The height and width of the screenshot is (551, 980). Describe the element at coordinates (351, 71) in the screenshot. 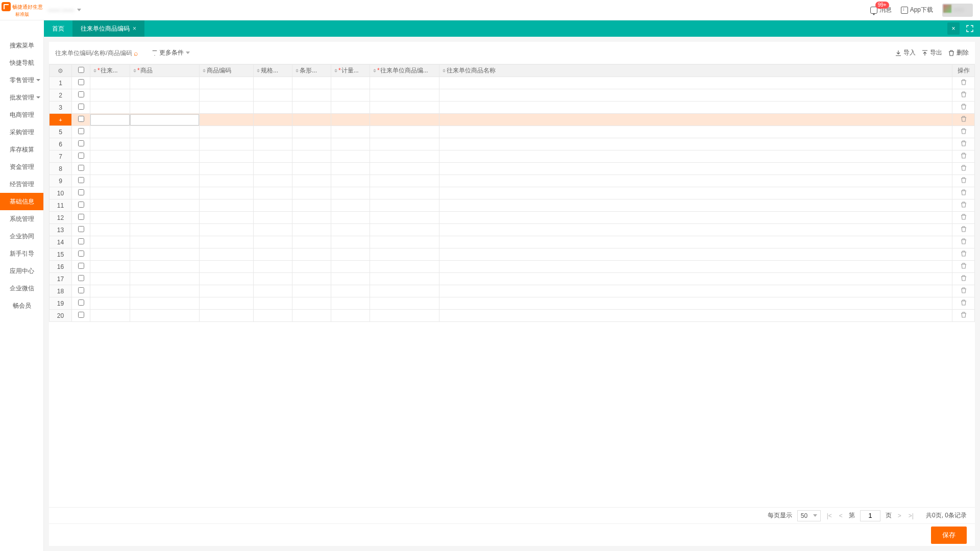

I see `col-unit: *计量...` at that location.